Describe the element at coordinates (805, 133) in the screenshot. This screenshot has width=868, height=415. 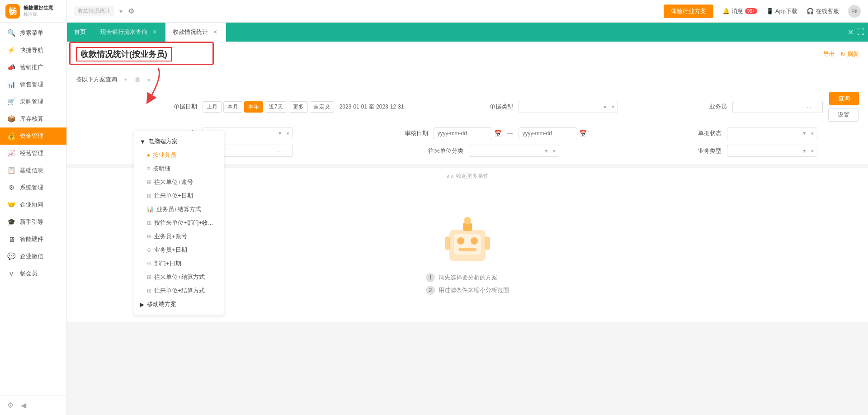
I see `bill-status-dropdown-icon: ▾` at that location.